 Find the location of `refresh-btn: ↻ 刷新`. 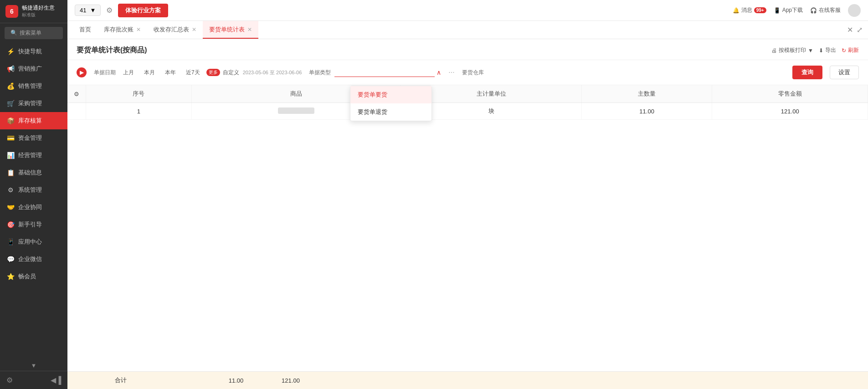

refresh-btn: ↻ 刷新 is located at coordinates (850, 50).